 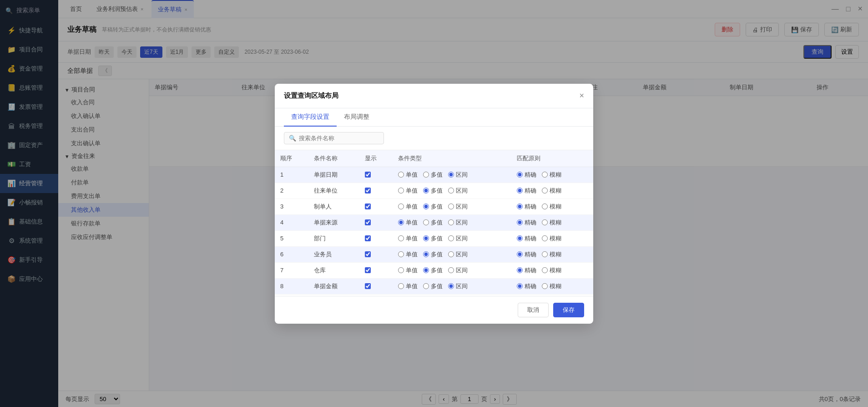 I want to click on modal-table-row: 2往来单位单值多值区间精确模糊, so click(x=434, y=190).